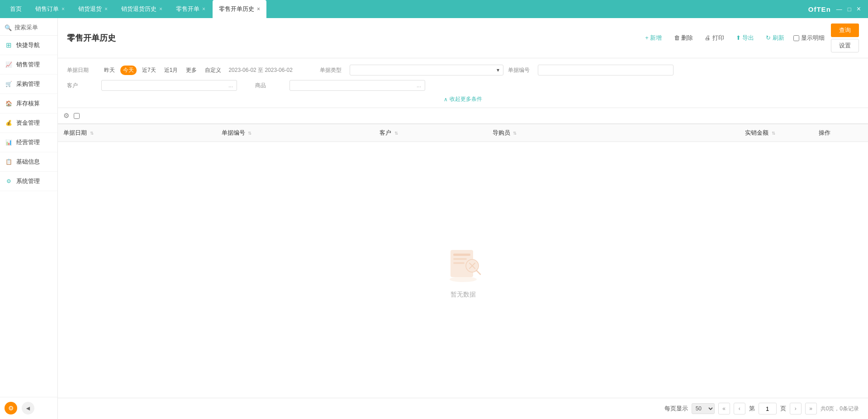  Describe the element at coordinates (8, 28) in the screenshot. I see `search-icon: 🔍` at that location.